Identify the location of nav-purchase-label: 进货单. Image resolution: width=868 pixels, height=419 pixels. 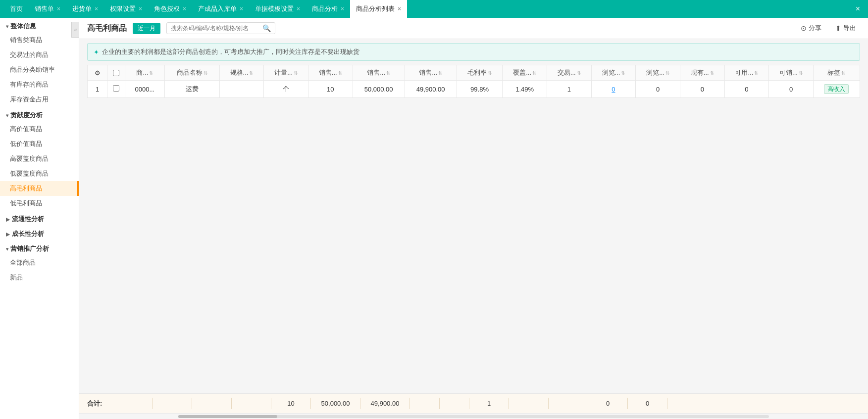
(82, 9).